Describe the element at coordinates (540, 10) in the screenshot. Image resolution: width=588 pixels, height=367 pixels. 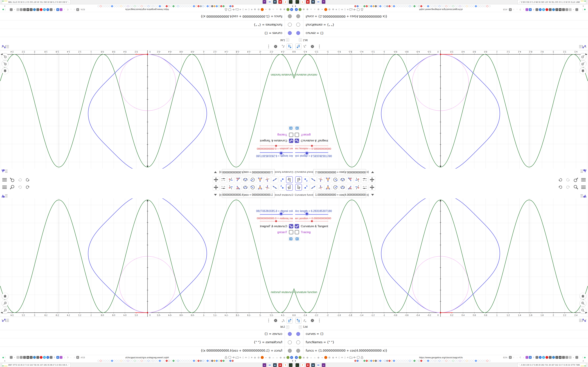
I see `add-icon: +` at that location.